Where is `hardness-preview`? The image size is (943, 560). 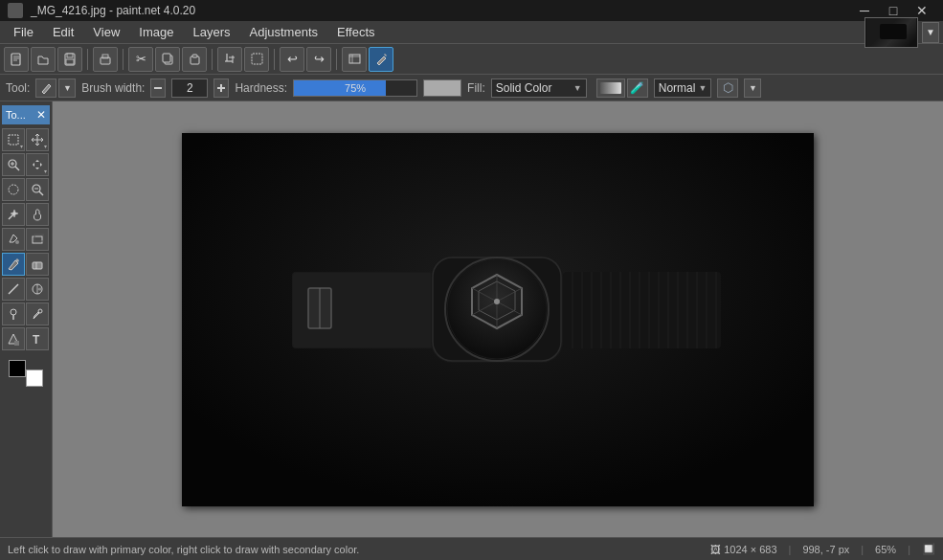
hardness-preview is located at coordinates (442, 88).